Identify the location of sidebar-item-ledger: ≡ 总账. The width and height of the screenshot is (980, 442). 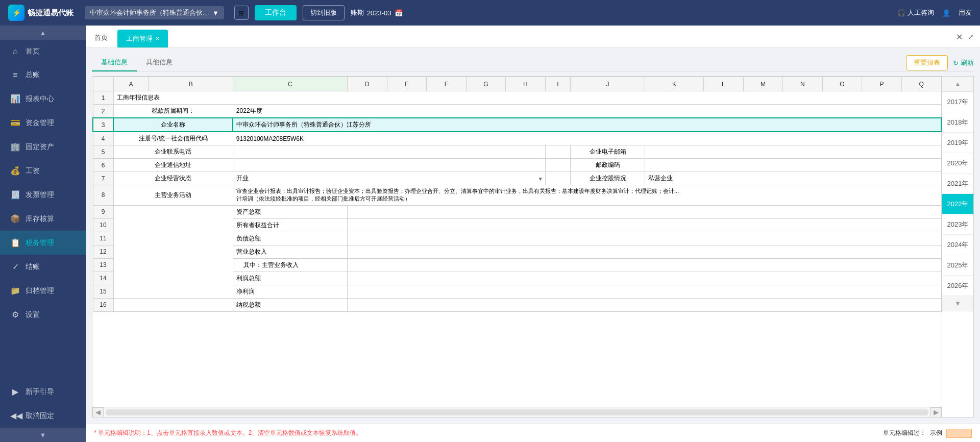
(43, 75).